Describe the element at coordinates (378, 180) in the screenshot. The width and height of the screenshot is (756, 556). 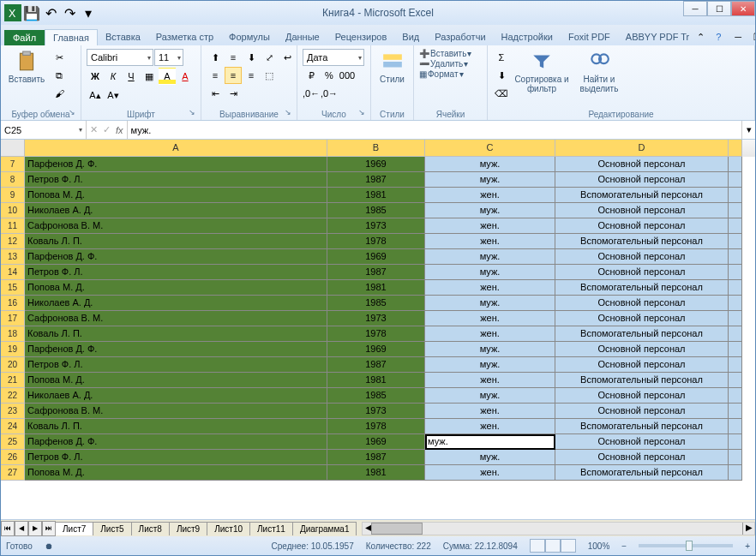
I see `table-row: 8Петров Ф. Л.1987муж.Основной персонал` at that location.